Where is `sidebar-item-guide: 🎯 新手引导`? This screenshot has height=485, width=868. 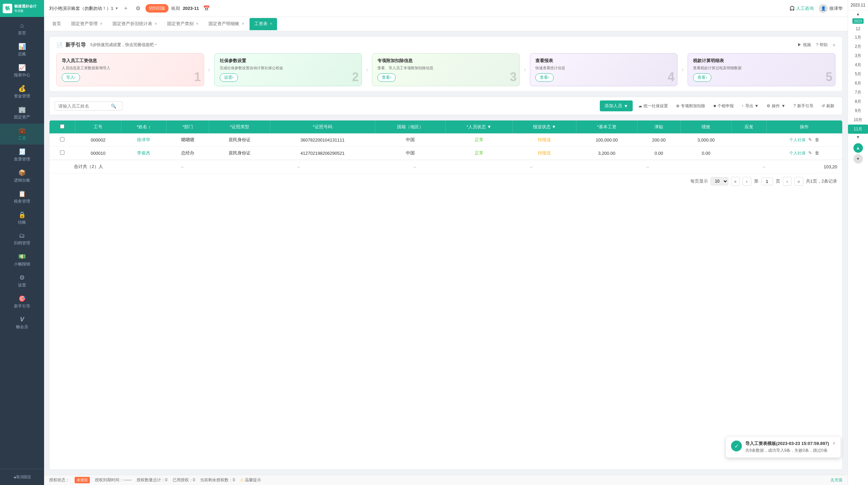
sidebar-item-guide: 🎯 新手引导 is located at coordinates (22, 302).